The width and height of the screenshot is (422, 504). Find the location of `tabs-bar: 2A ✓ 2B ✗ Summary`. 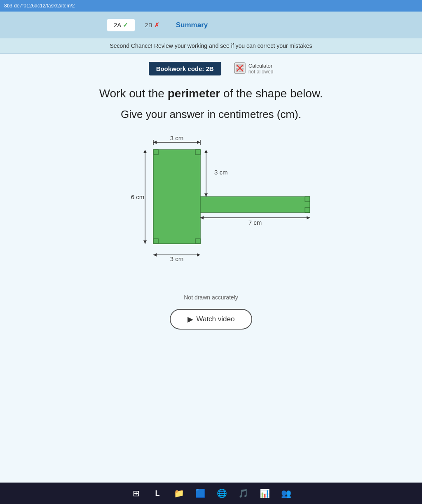

tabs-bar: 2A ✓ 2B ✗ Summary is located at coordinates (211, 25).